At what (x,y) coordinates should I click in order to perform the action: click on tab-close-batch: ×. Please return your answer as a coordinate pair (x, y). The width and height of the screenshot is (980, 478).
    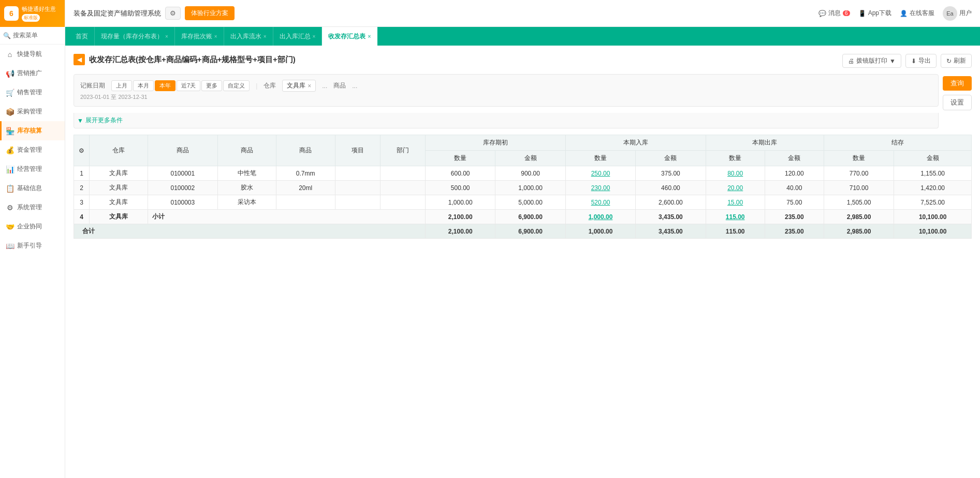
    Looking at the image, I should click on (216, 36).